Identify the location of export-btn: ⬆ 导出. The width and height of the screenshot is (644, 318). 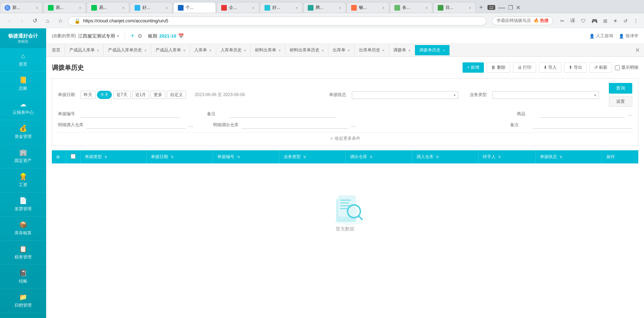
(575, 67).